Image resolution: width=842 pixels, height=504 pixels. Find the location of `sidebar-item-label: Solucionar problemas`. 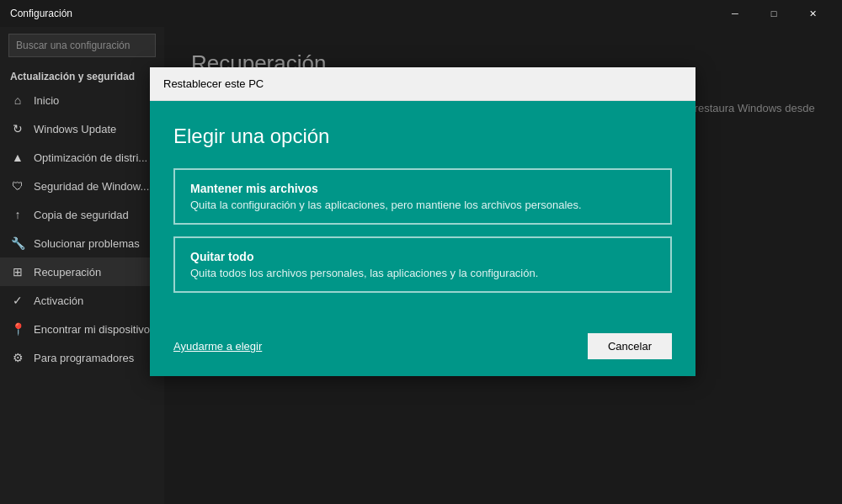

sidebar-item-label: Solucionar problemas is located at coordinates (94, 244).